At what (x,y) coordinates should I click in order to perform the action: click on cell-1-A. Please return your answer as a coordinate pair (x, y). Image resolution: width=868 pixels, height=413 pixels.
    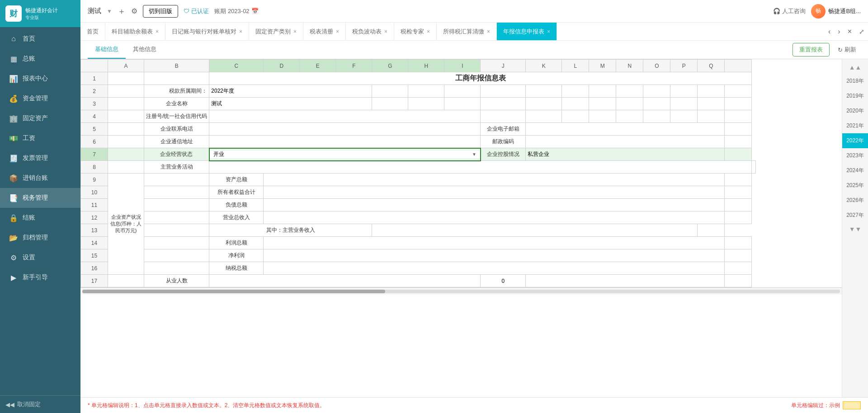
    Looking at the image, I should click on (126, 79).